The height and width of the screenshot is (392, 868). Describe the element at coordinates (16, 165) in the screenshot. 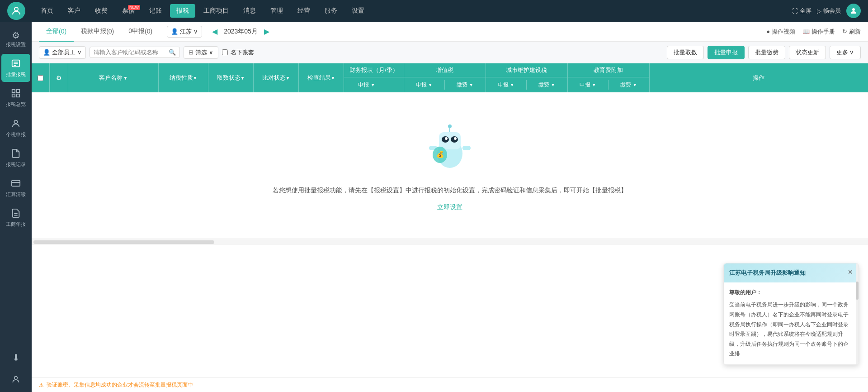

I see `sidebar-label-tax-records: 报税记录` at that location.